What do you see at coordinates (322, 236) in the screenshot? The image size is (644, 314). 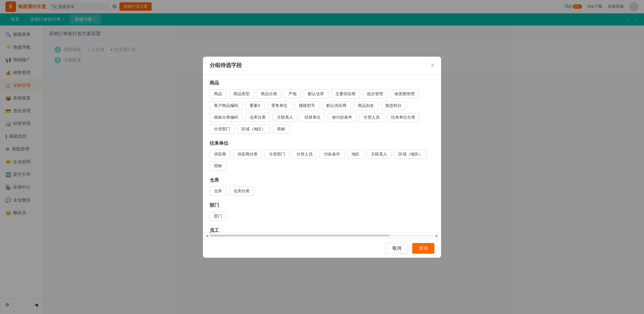 I see `modal-scroll-bar-area: ◀ ▶` at bounding box center [322, 236].